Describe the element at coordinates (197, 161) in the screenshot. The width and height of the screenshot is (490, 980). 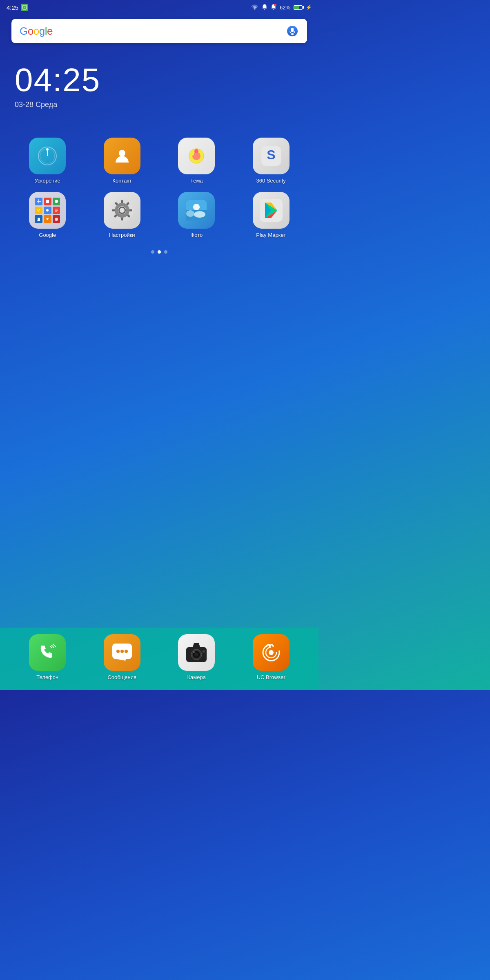
I see `app-theme: Тема` at that location.